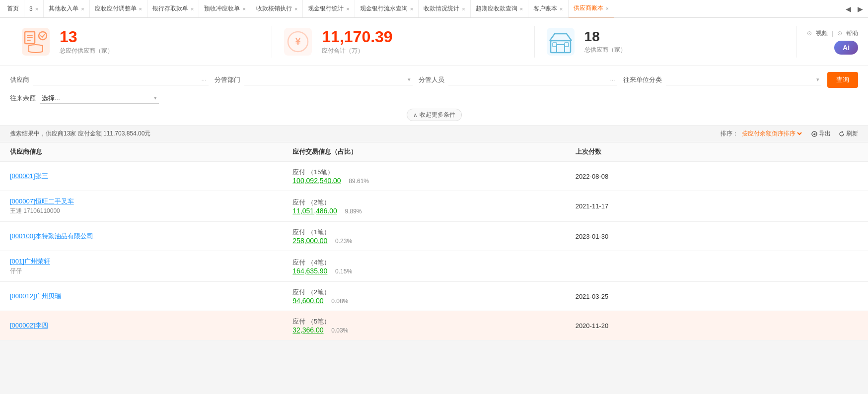 The image size is (868, 394). I want to click on payable-cell: 应付 （2笔） 11,051,486.00 9.89%, so click(434, 206).